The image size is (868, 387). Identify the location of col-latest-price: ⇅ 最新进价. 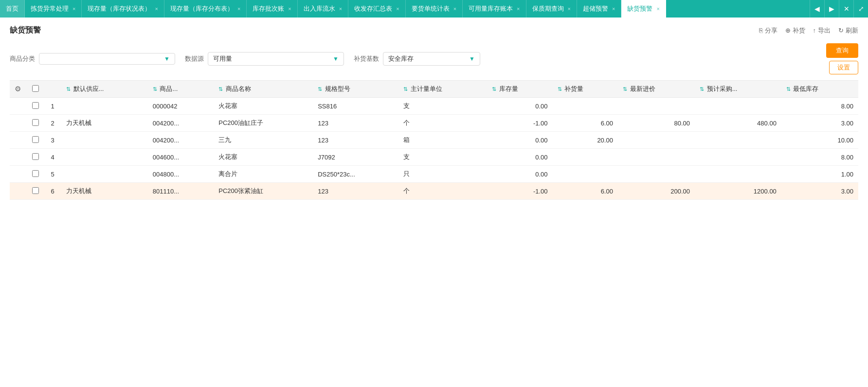
(656, 89).